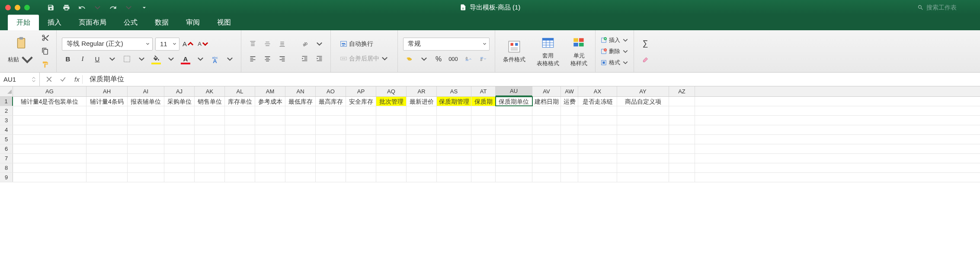 Image resolution: width=980 pixels, height=267 pixels. I want to click on select-all-corner, so click(6, 92).